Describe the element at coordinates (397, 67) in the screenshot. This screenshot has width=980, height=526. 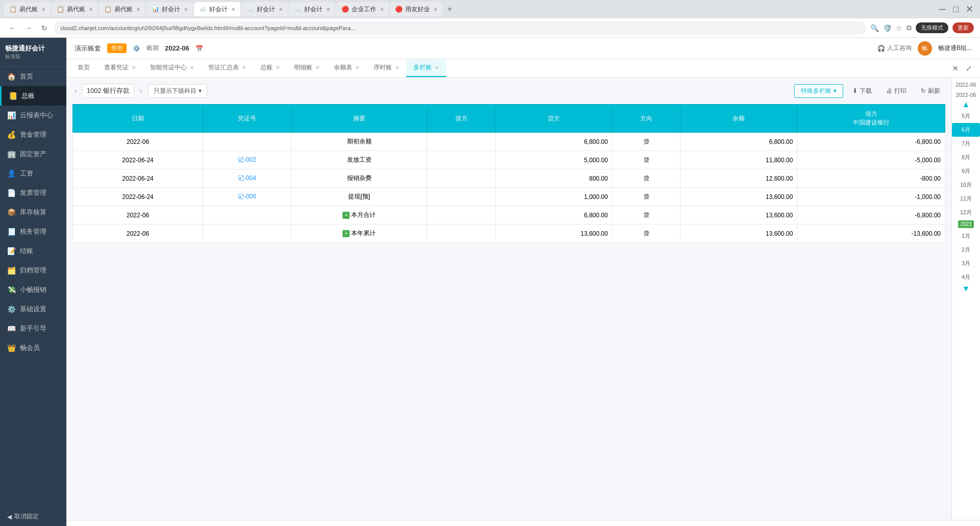
I see `tab-close-chrono-ledger: ✕` at that location.